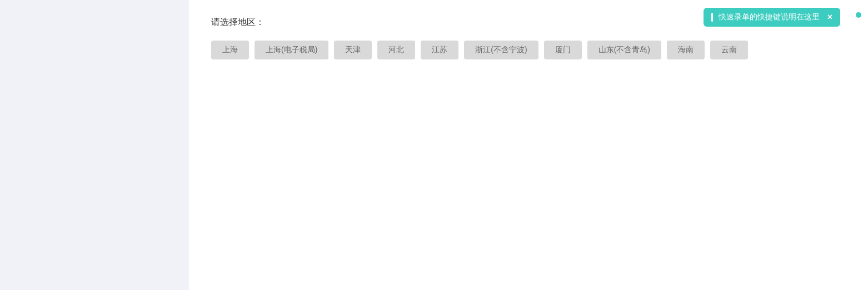 This screenshot has width=868, height=290. What do you see at coordinates (712, 17) in the screenshot?
I see `tooltip-bar-line` at bounding box center [712, 17].